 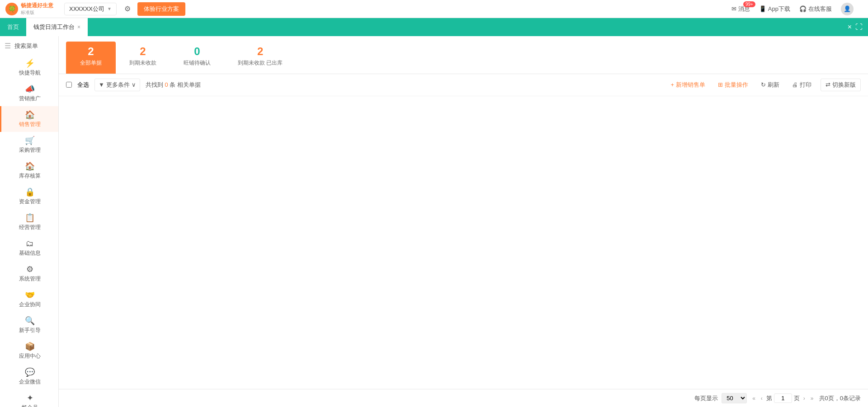 I want to click on stat-label-overdue-payment: 到期未收款, so click(x=143, y=63).